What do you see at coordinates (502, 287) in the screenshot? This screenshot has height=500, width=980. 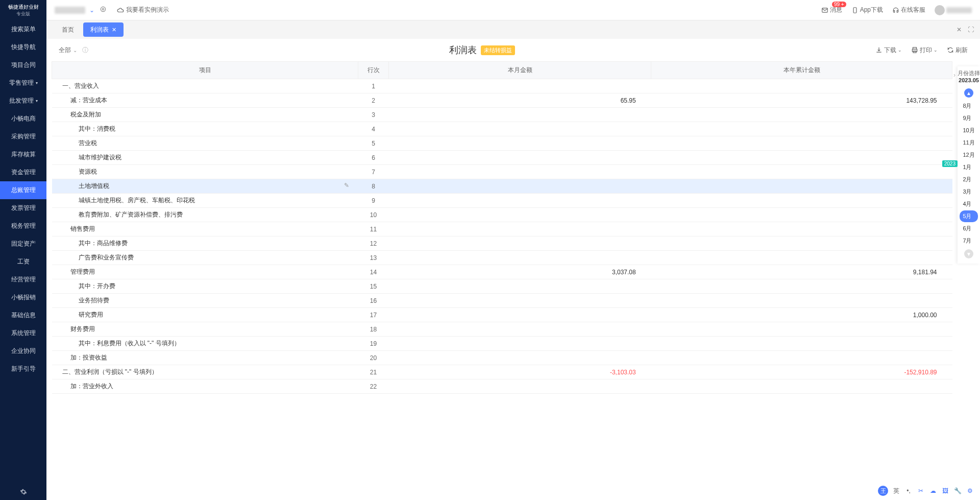 I see `table-row: 其中：开办费15` at bounding box center [502, 287].